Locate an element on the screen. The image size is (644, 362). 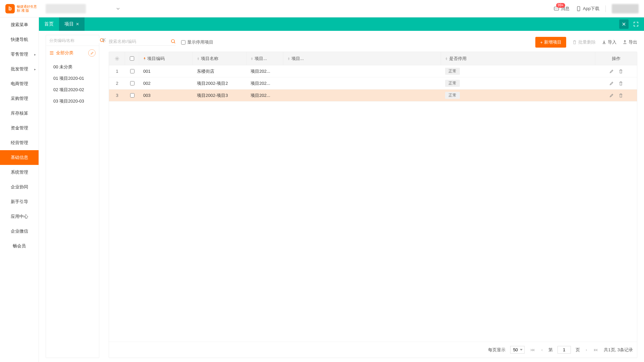
category-all: 全部分类 is located at coordinates (72, 53).